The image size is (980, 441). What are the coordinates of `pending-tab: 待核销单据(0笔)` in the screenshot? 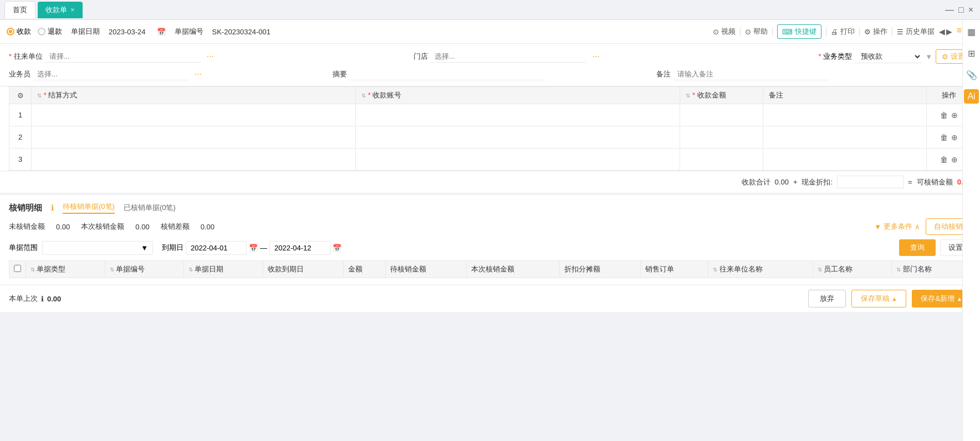 It's located at (89, 208).